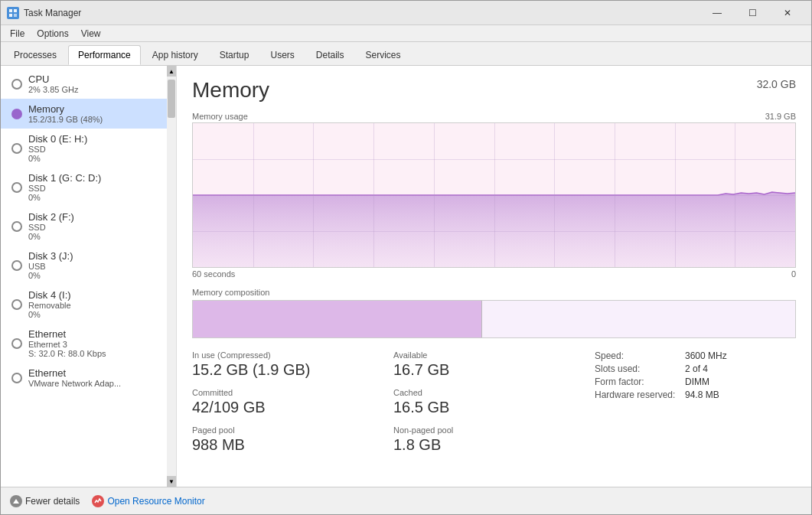 Image resolution: width=812 pixels, height=515 pixels. Describe the element at coordinates (292, 403) in the screenshot. I see `committed-group: Committed 42/109 GB` at that location.